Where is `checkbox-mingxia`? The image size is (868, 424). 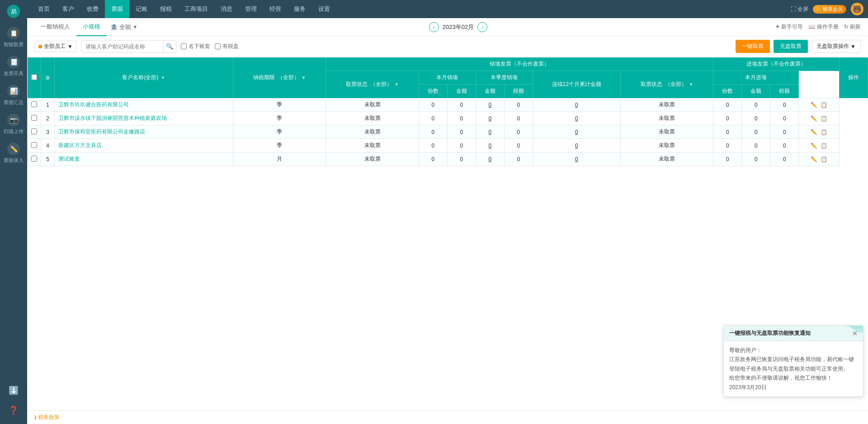 checkbox-mingxia is located at coordinates (184, 46).